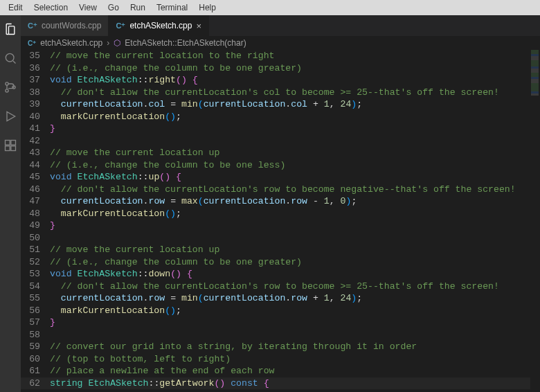  What do you see at coordinates (35, 117) in the screenshot?
I see `line-number: 40` at bounding box center [35, 117].